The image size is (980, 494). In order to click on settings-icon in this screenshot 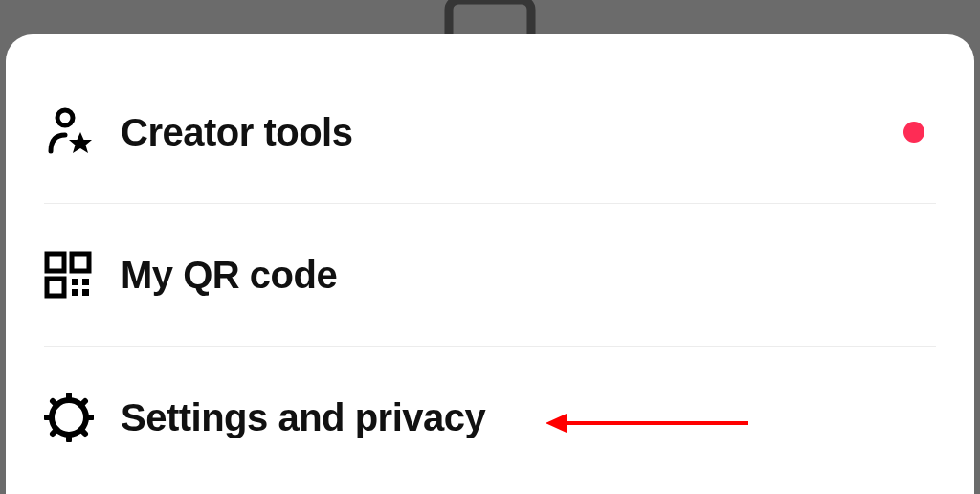, I will do `click(82, 417)`.